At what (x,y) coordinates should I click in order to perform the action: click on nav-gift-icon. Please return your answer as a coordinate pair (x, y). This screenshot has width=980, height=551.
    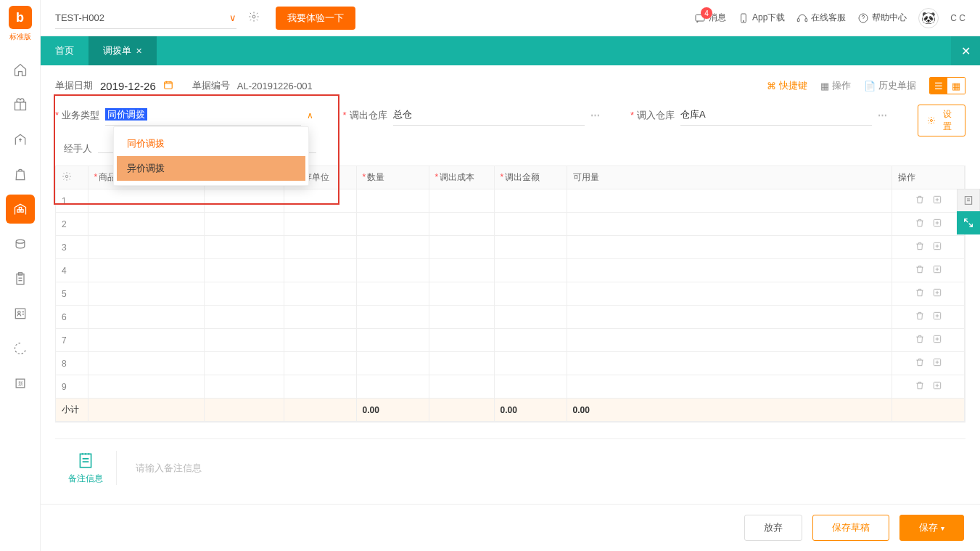
    Looking at the image, I should click on (20, 105).